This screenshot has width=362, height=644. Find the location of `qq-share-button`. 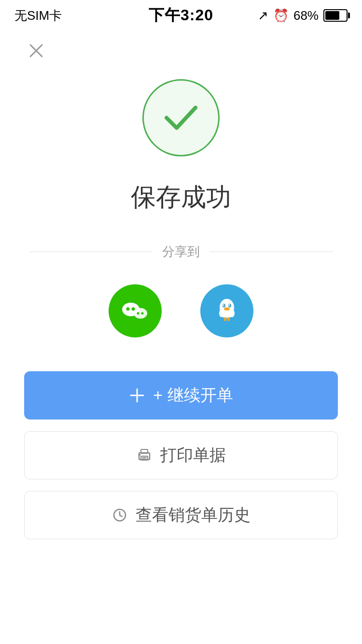

qq-share-button is located at coordinates (227, 311).